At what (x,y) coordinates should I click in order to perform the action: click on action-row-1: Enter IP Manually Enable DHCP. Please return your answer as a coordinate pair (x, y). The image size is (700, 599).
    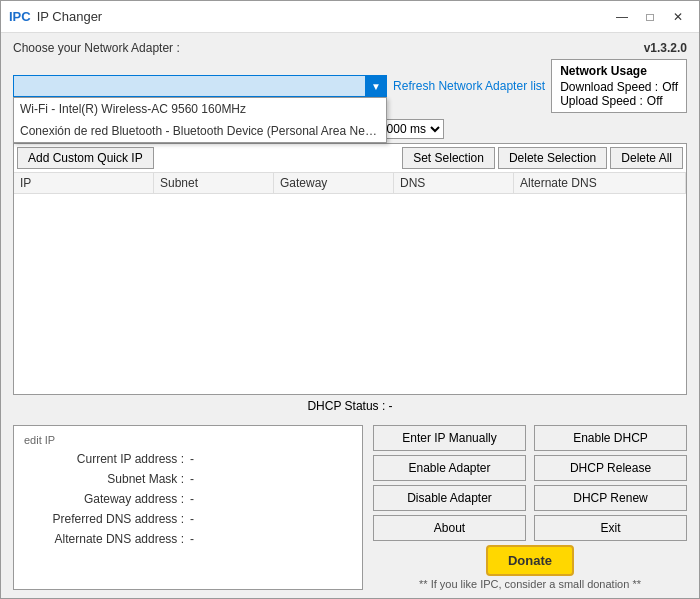
    Looking at the image, I should click on (530, 438).